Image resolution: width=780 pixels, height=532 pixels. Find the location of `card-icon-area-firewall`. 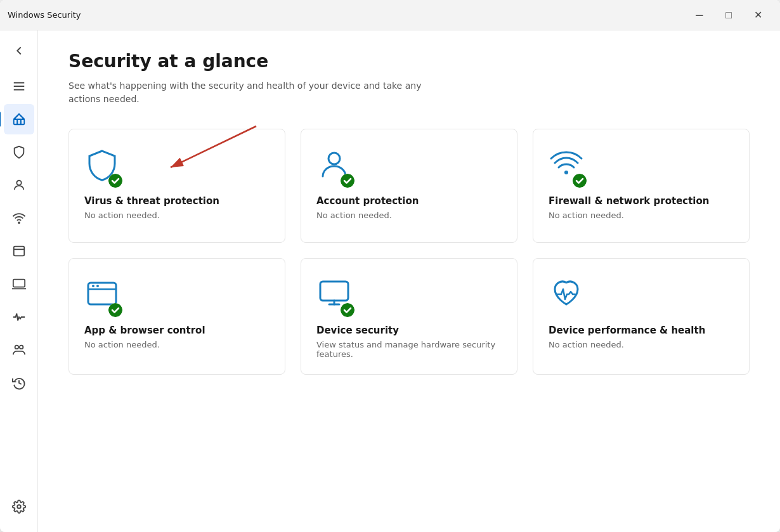

card-icon-area-firewall is located at coordinates (566, 166).